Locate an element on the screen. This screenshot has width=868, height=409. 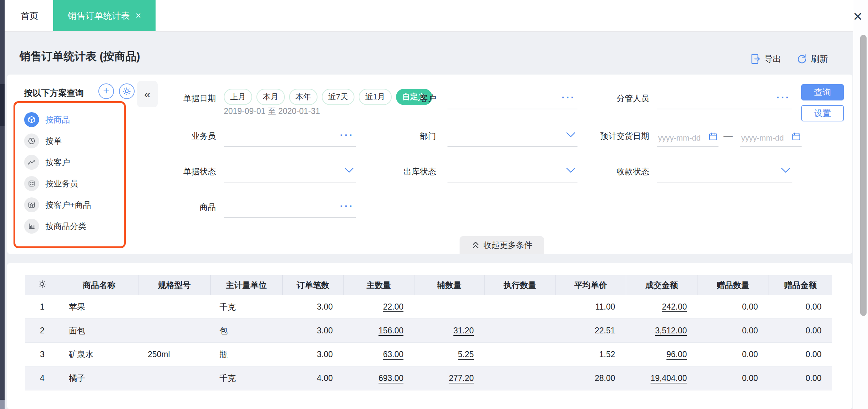
date-range-text: 2019-09-01 至 2020-01-31 is located at coordinates (272, 111).